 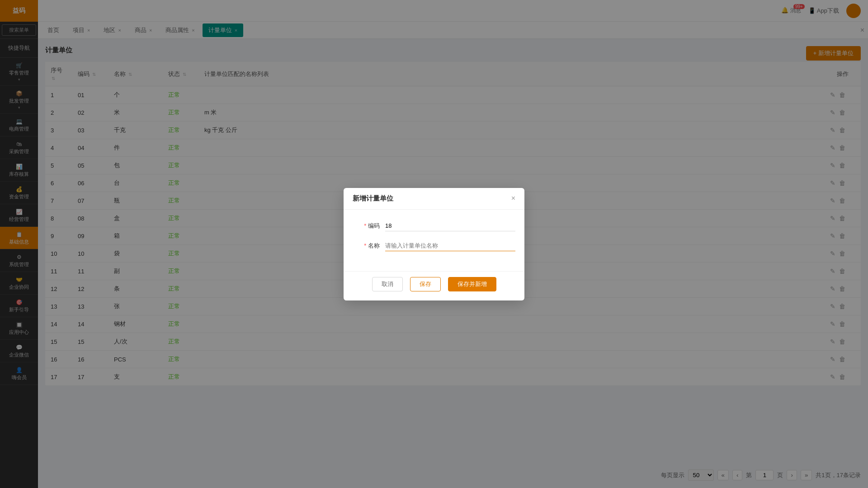 I want to click on modal-header: 新增计量单位 ×, so click(x=434, y=199).